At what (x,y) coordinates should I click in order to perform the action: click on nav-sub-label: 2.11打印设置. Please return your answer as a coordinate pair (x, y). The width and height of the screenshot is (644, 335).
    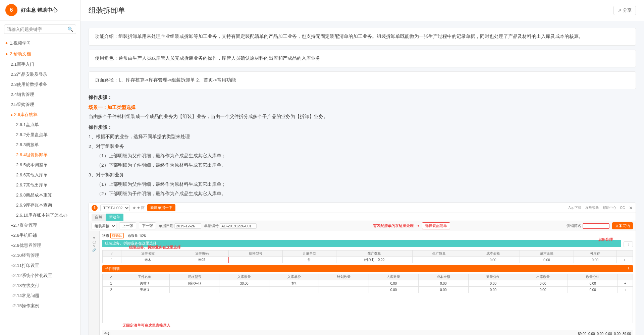
    Looking at the image, I should click on (26, 266).